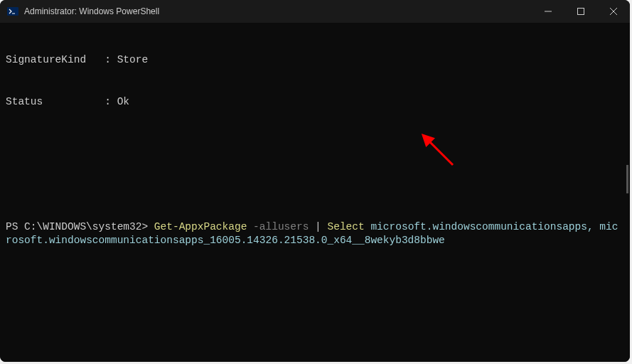  What do you see at coordinates (200, 227) in the screenshot?
I see `cmdlet-name: Get-AppxPackage` at bounding box center [200, 227].